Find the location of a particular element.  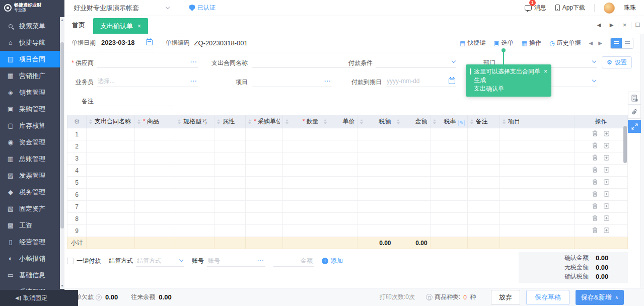

settings-button: ⚙ 设置 is located at coordinates (617, 62).